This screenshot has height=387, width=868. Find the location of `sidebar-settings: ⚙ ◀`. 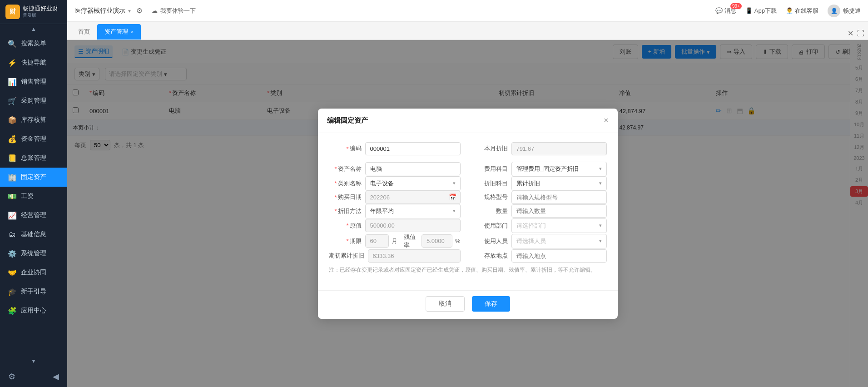

sidebar-settings: ⚙ ◀ is located at coordinates (34, 377).